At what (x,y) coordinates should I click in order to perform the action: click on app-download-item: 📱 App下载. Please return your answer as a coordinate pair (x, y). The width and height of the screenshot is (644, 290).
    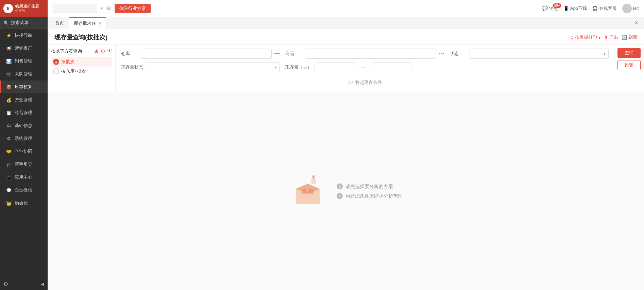
    Looking at the image, I should click on (575, 8).